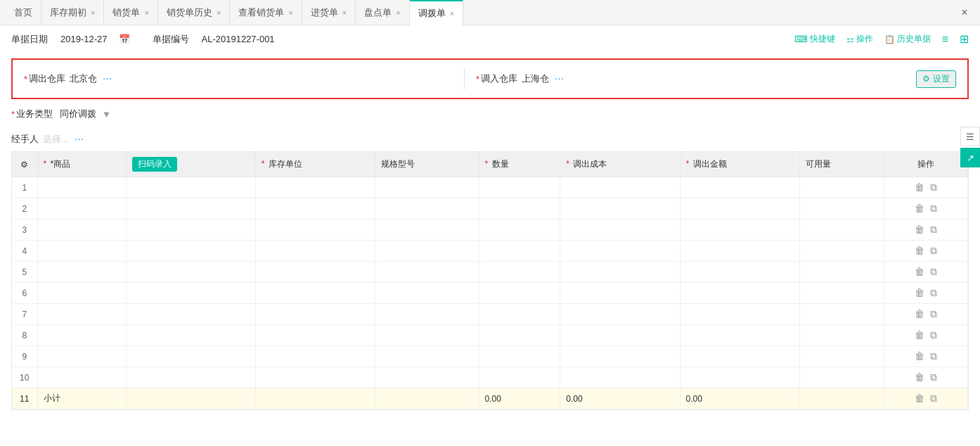  I want to click on copy-icon-7: ⧉, so click(934, 314).